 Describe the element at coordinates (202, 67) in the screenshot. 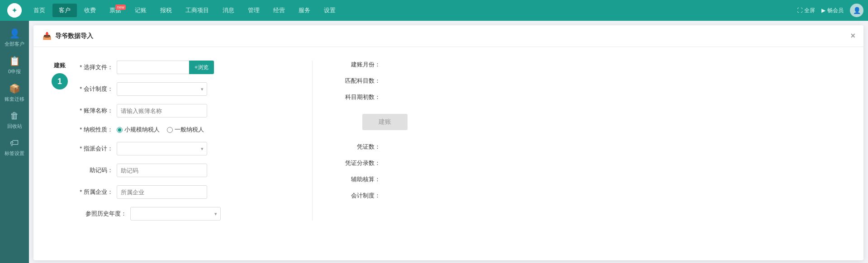

I see `browse-button: +浏览` at that location.